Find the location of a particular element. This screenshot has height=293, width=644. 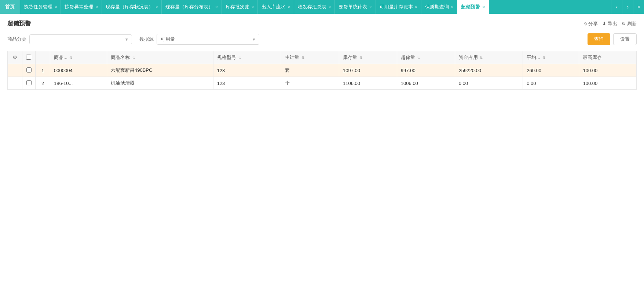

nav-arrows: ‹ › × is located at coordinates (627, 7).